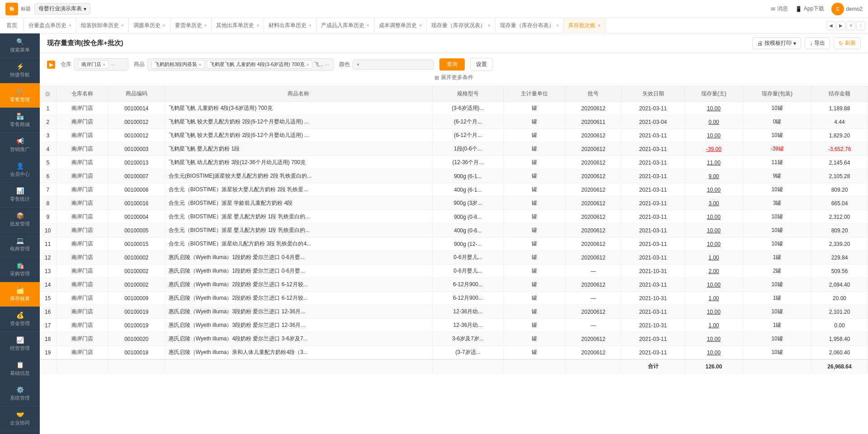 The height and width of the screenshot is (434, 868). Describe the element at coordinates (714, 122) in the screenshot. I see `cell-qty: 0.00` at that location.